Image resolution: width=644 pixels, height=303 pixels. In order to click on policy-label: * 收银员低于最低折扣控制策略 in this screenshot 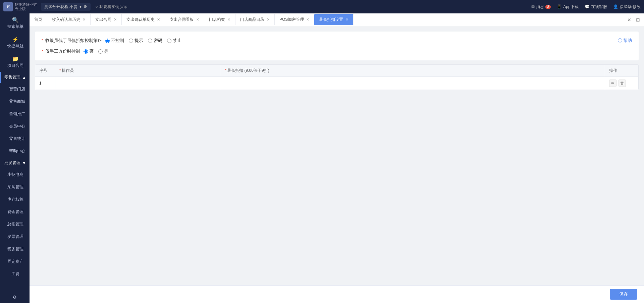, I will do `click(72, 41)`.